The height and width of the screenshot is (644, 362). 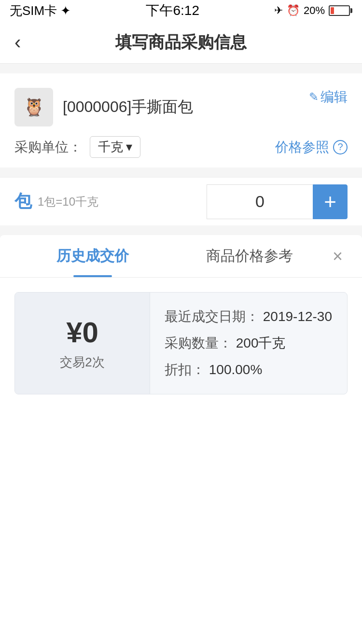 I want to click on plus-icon: +, so click(x=330, y=202).